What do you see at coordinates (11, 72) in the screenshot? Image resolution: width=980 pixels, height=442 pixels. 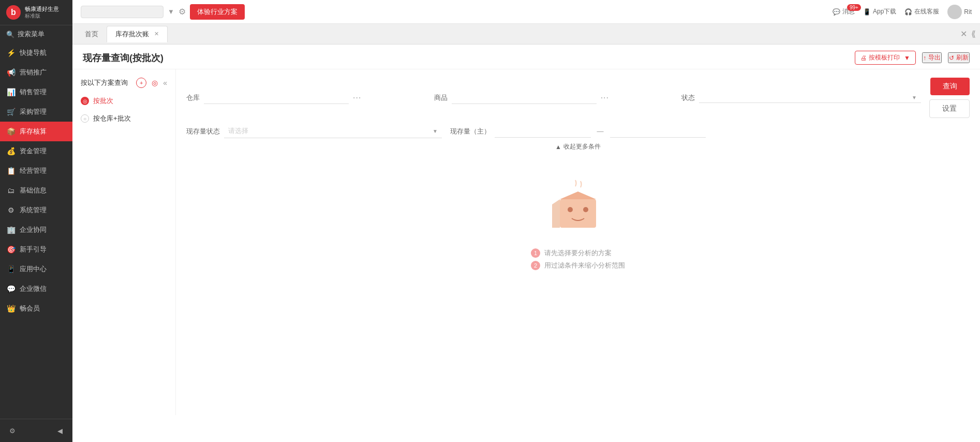 I see `marketing-icon: 📢` at bounding box center [11, 72].